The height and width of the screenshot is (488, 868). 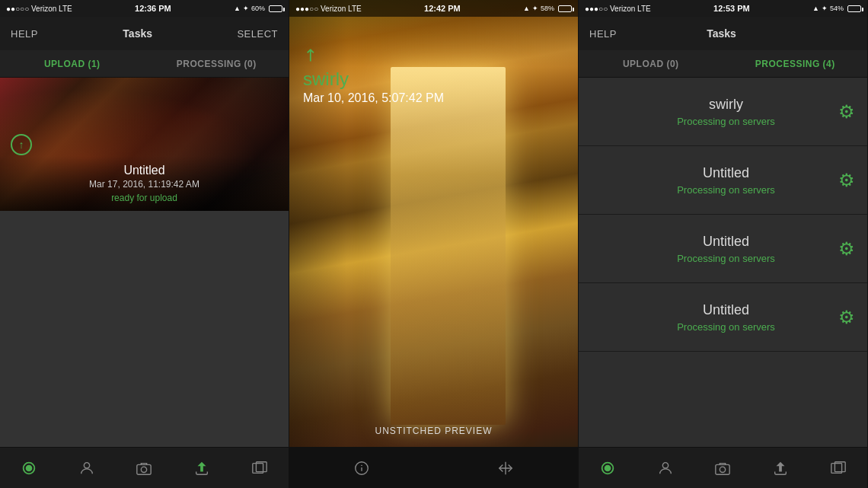 I want to click on gear-icon-3: ⚙, so click(x=847, y=317).